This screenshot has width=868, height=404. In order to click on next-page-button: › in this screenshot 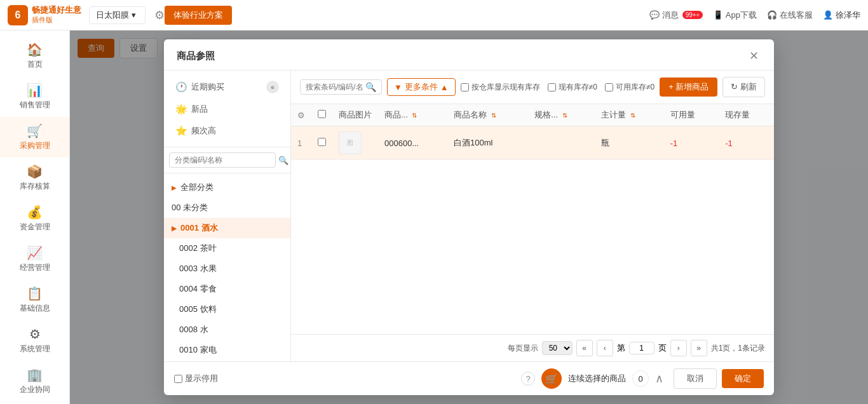, I will do `click(679, 348)`.